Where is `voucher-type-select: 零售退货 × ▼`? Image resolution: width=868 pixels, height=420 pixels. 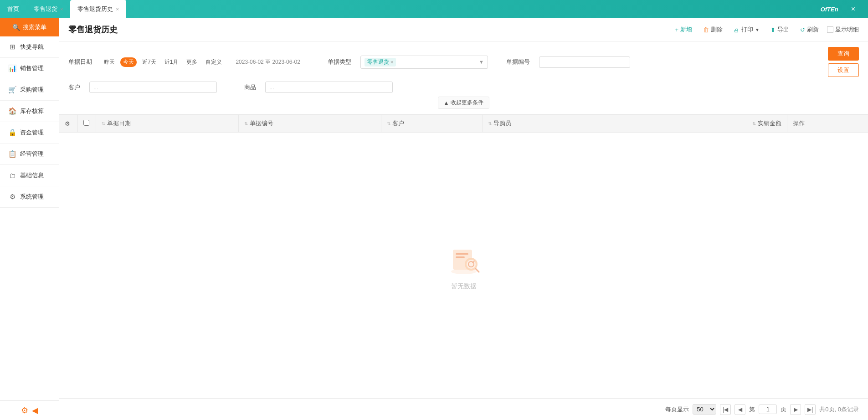
voucher-type-select: 零售退货 × ▼ is located at coordinates (424, 62).